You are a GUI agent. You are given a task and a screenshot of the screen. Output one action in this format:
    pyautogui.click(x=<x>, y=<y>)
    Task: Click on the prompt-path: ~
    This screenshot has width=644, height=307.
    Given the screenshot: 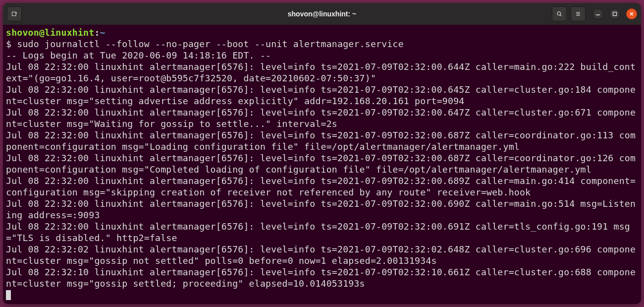 What is the action you would take?
    pyautogui.click(x=103, y=33)
    